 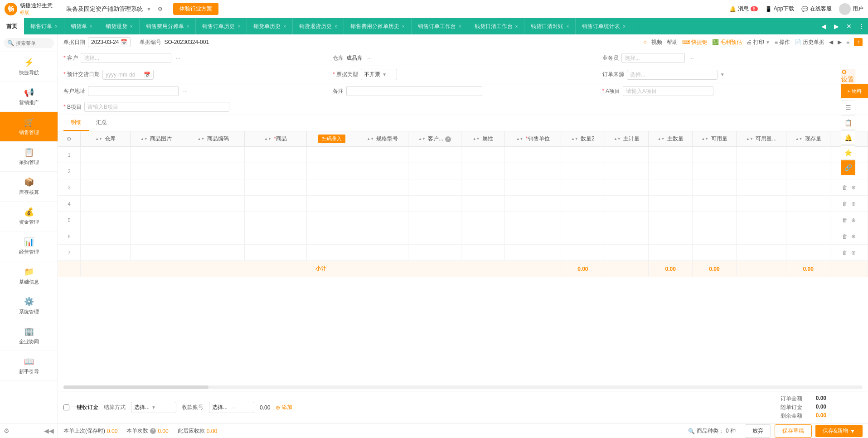 What do you see at coordinates (29, 306) in the screenshot?
I see `sidebar-item-system: ⚙️ 系统管理` at bounding box center [29, 306].